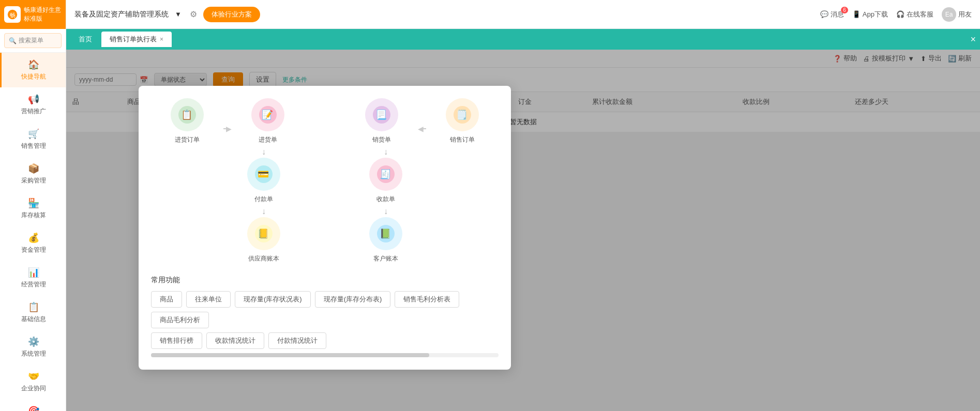  Describe the element at coordinates (33, 405) in the screenshot. I see `sidebar-item-beginner: 🎯 新手引导` at that location.